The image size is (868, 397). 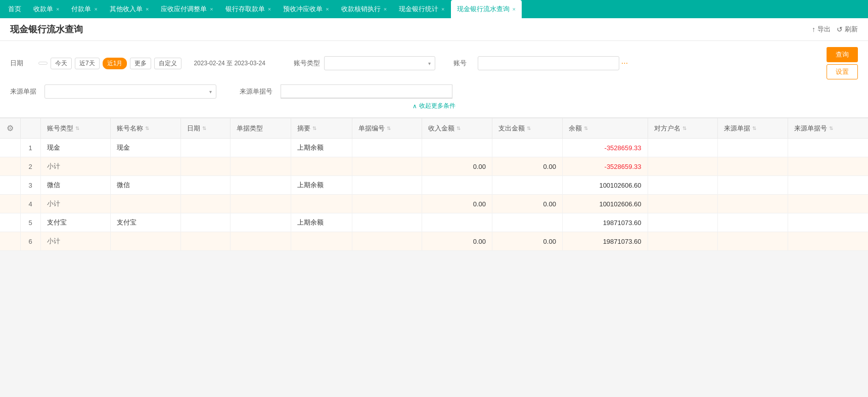 What do you see at coordinates (43, 63) in the screenshot?
I see `date-btn-yesterday` at bounding box center [43, 63].